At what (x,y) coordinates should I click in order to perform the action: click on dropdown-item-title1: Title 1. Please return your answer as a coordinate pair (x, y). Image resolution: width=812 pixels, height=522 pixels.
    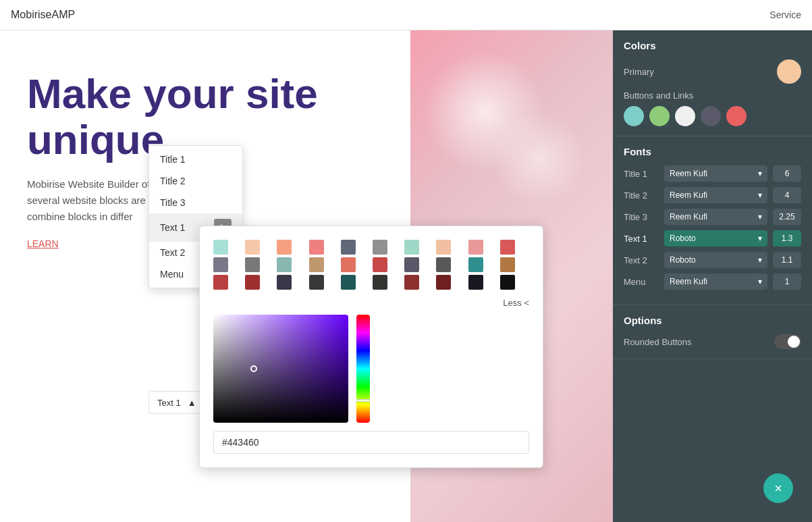
    Looking at the image, I should click on (196, 159).